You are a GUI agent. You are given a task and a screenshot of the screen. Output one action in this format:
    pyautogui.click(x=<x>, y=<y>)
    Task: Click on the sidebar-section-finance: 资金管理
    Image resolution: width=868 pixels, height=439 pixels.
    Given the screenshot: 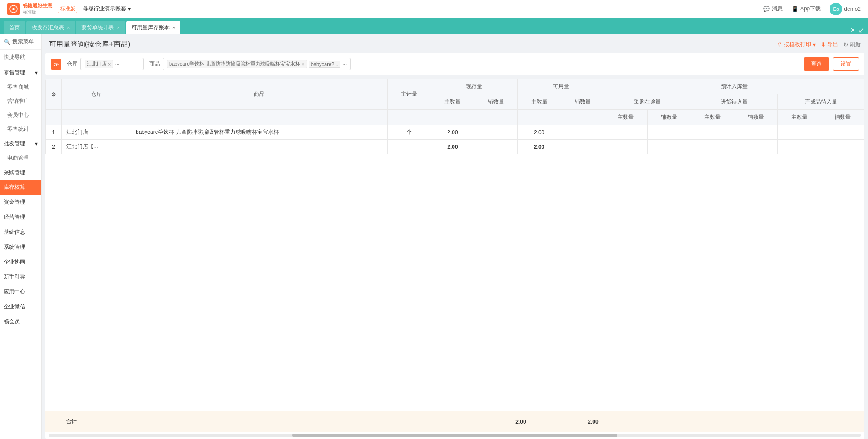 What is the action you would take?
    pyautogui.click(x=21, y=203)
    